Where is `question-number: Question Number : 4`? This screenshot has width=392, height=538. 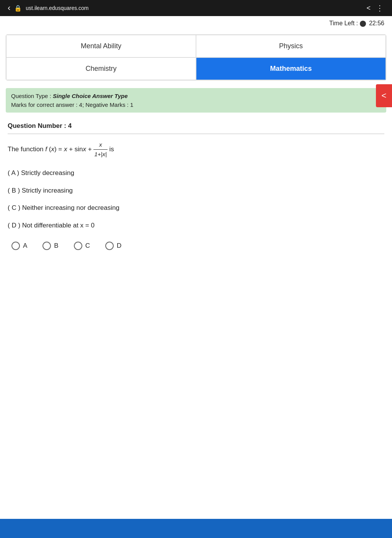
question-number: Question Number : 4 is located at coordinates (196, 126).